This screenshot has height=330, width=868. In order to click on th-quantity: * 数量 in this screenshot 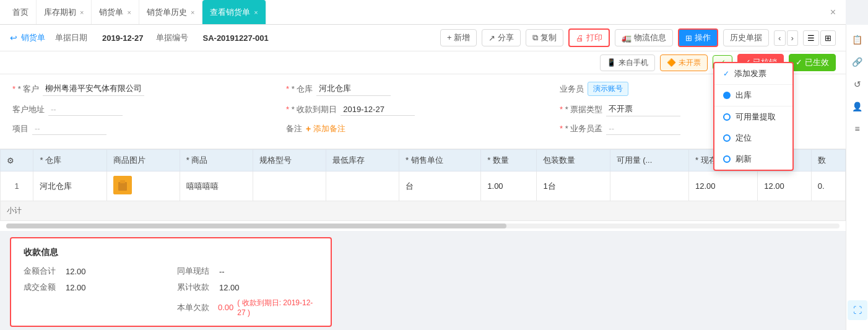, I will do `click(509, 161)`.